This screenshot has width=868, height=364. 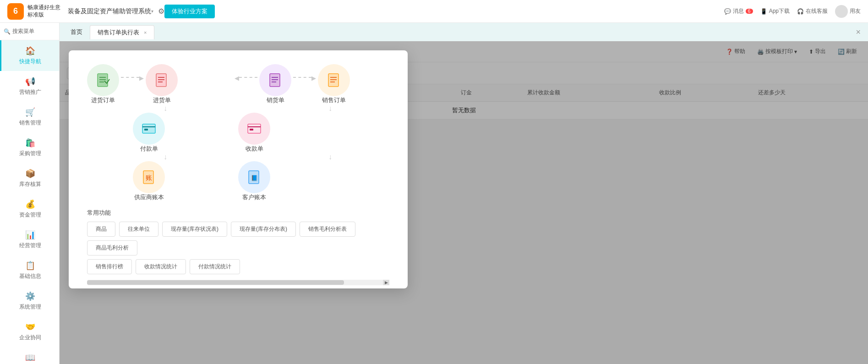 What do you see at coordinates (29, 209) in the screenshot?
I see `sidebar-item-finance: 💰 资金管理` at bounding box center [29, 209].